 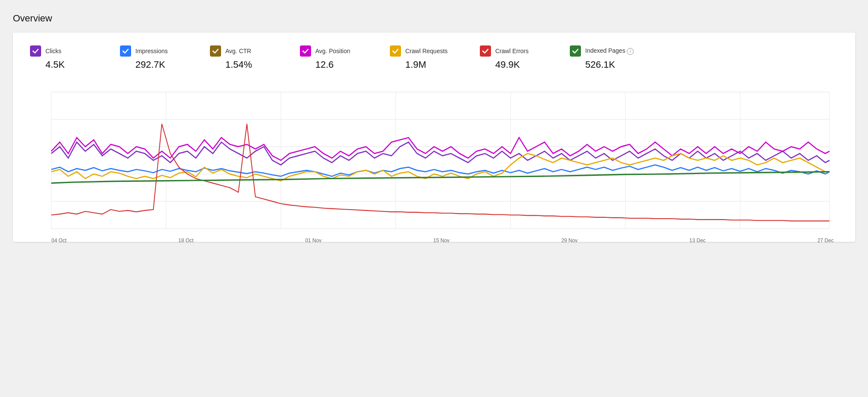 I want to click on x-axis-labels: 04 Oct18 Oct01 Nov15 Nov29 Nov13 Dec27 D…, so click(x=434, y=239).